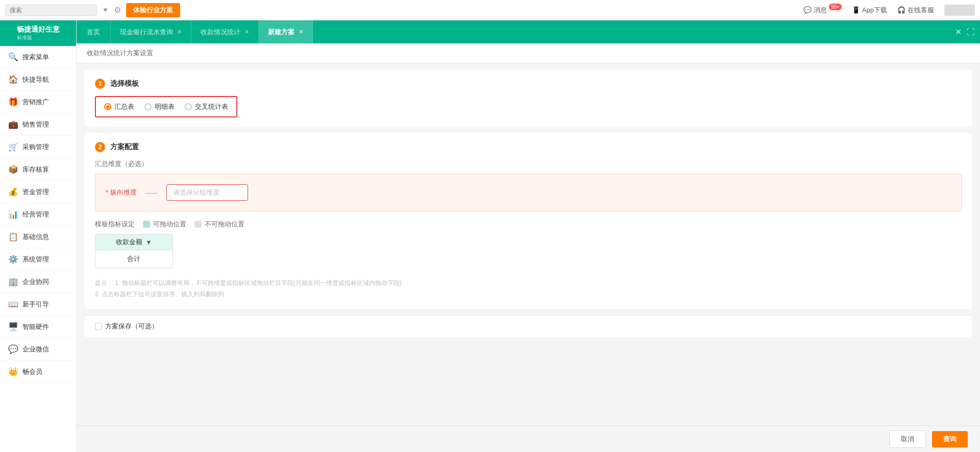 This screenshot has height=452, width=980. What do you see at coordinates (149, 242) in the screenshot?
I see `col-dropdown-icon: ▼` at bounding box center [149, 242].